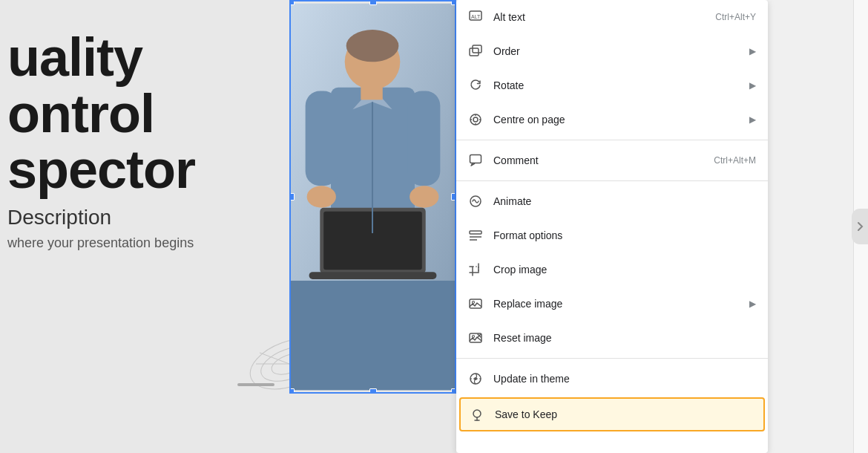 The image size is (868, 453). I want to click on menu-item-crop-image: Crop image, so click(612, 270).